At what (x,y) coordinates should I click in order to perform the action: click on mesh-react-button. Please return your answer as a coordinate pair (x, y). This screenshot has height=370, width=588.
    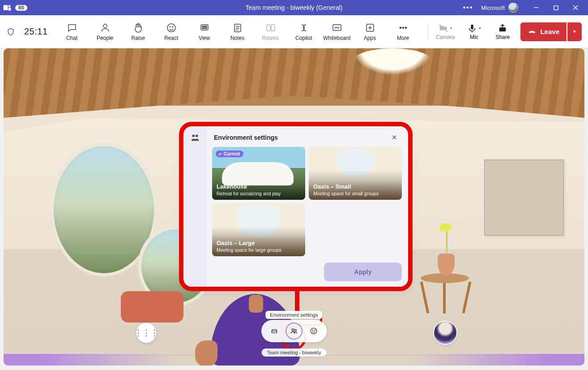
    Looking at the image, I should click on (314, 331).